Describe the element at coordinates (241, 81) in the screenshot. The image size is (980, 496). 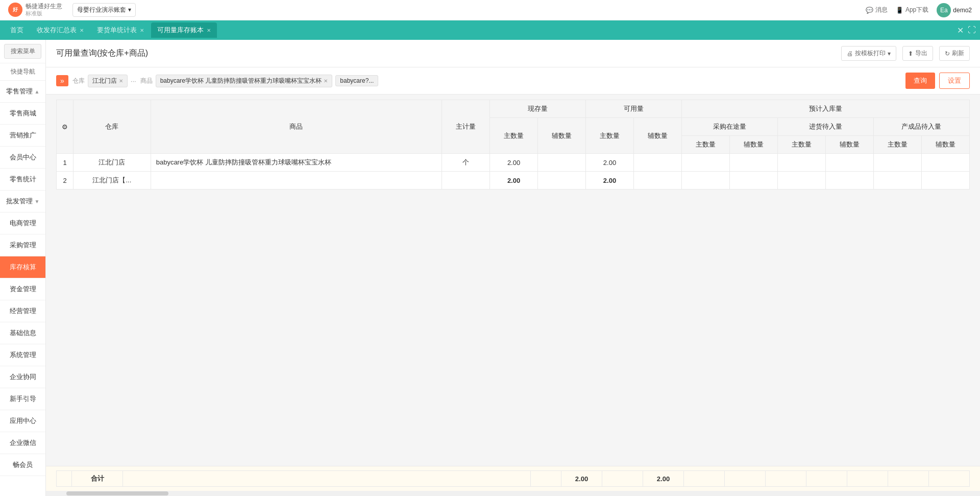
I see `product-tag1-text: babycare学饮杯 儿童防摔防撞吸管杯重力球吸嘴杯宝宝水杯` at that location.